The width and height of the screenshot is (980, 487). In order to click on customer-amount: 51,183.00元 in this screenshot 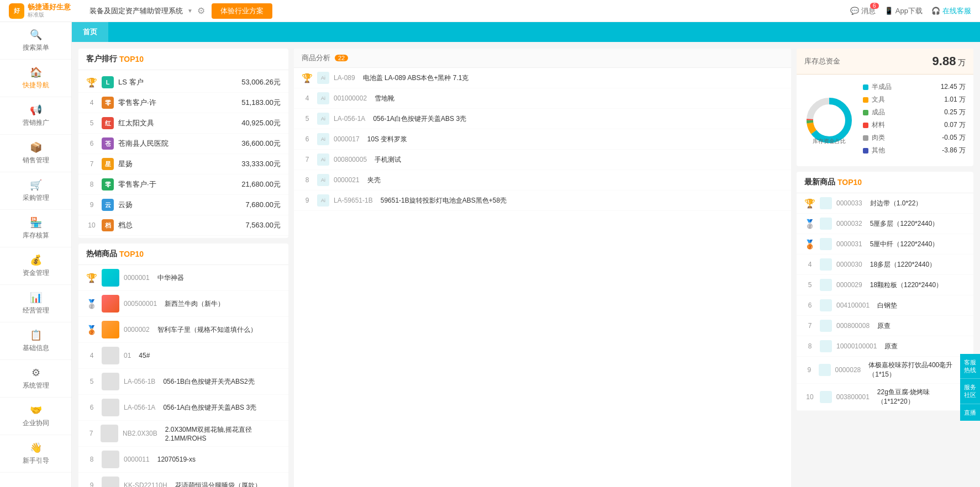, I will do `click(261, 103)`.